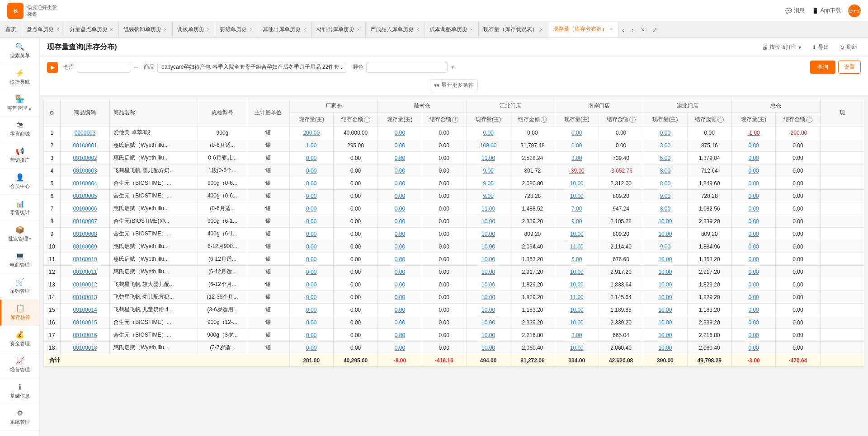  I want to click on cell-l-qty: 0.00, so click(400, 209).